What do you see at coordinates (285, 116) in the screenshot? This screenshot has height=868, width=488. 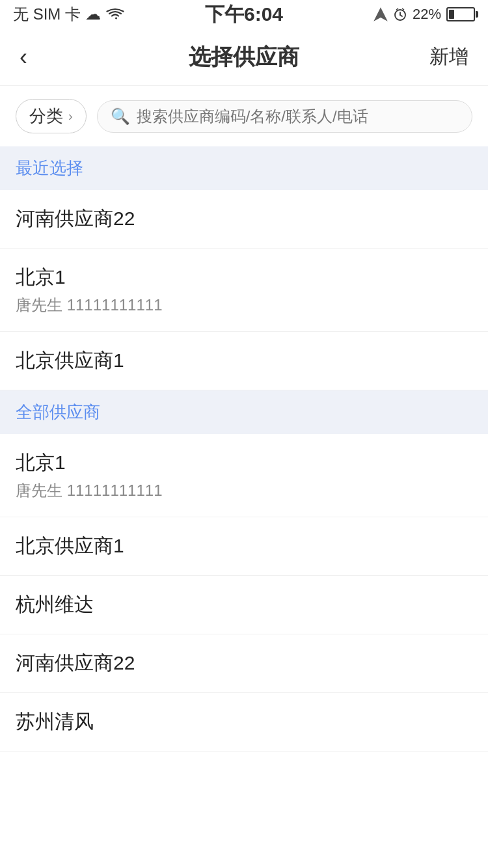 I see `search-box: 🔍` at bounding box center [285, 116].